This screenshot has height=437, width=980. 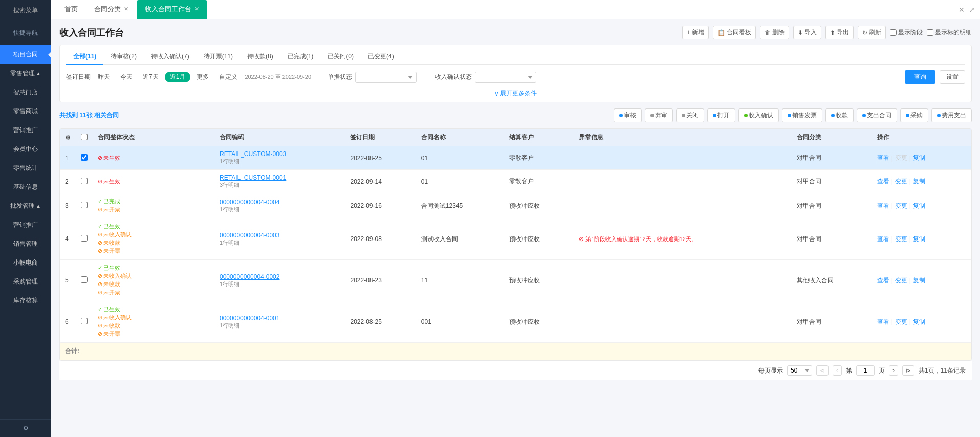 I want to click on sidebar-item-ecommerce: 小畅电商, so click(x=26, y=263).